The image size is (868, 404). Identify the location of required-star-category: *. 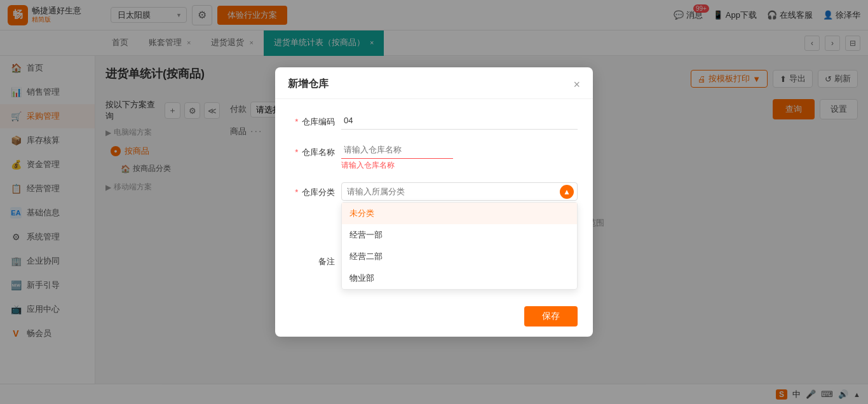
(296, 192).